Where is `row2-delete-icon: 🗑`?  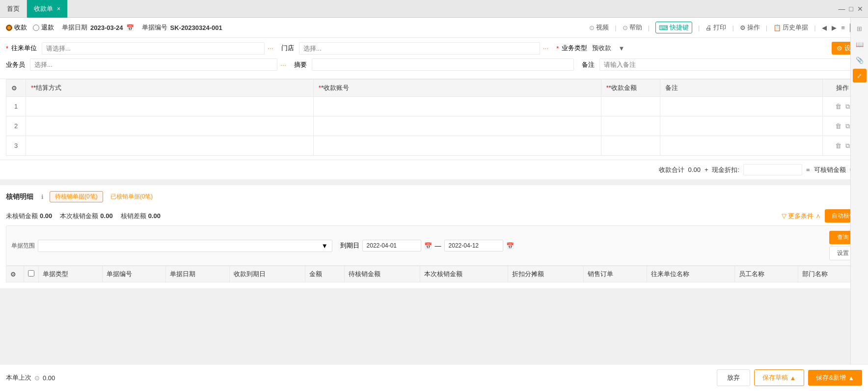 row2-delete-icon: 🗑 is located at coordinates (839, 126).